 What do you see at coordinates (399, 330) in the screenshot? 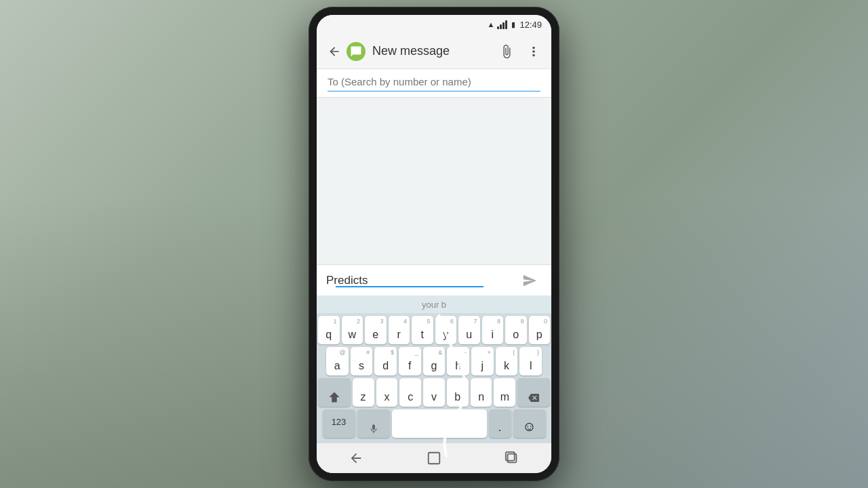
I see `key-r: 4r` at bounding box center [399, 330].